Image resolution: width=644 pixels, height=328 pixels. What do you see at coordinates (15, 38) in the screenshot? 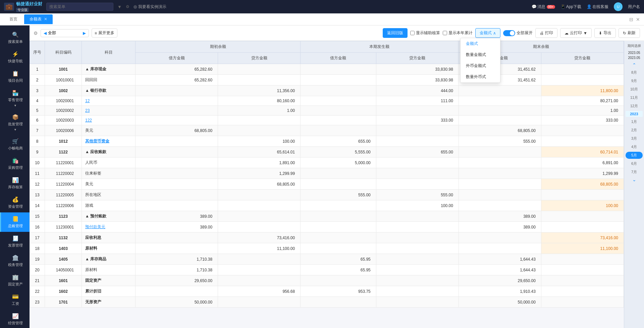
I see `sidebar-item-search: 🔍 搜索菜单` at bounding box center [15, 38].